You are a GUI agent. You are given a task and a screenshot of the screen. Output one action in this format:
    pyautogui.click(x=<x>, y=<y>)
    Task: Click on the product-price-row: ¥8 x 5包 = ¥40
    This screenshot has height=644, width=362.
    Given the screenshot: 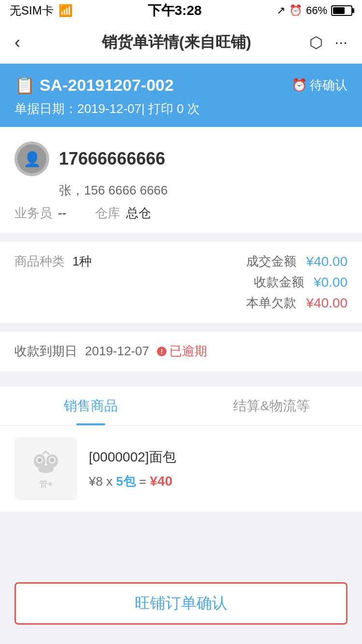 What is the action you would take?
    pyautogui.click(x=218, y=482)
    